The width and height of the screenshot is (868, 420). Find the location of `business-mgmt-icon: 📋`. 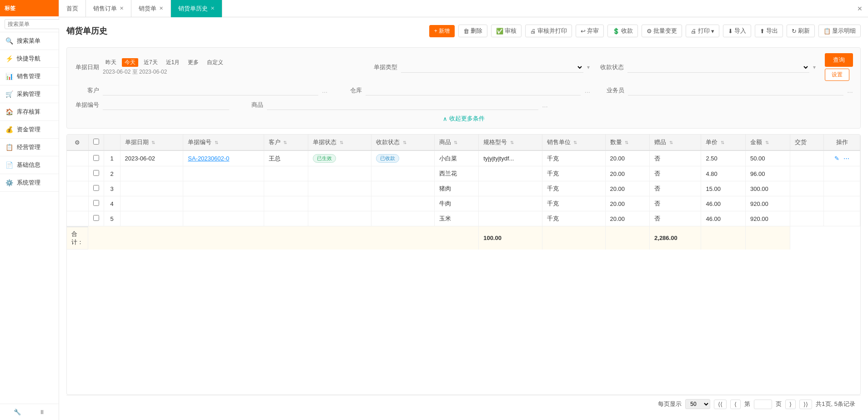

business-mgmt-icon: 📋 is located at coordinates (9, 147).